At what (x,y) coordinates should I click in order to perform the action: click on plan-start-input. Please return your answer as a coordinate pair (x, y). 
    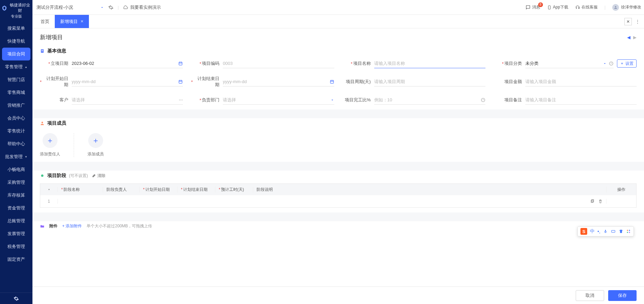
    Looking at the image, I should click on (125, 82).